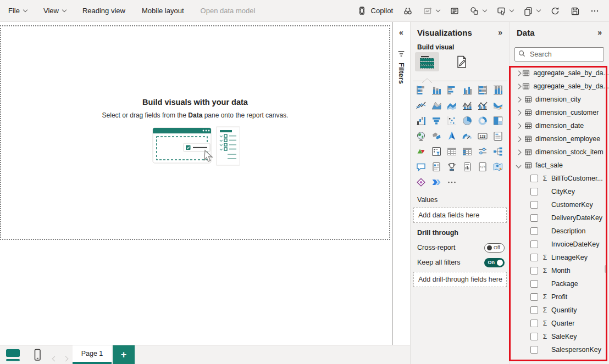 This screenshot has width=609, height=364. What do you see at coordinates (575, 11) in the screenshot?
I see `save-button` at bounding box center [575, 11].